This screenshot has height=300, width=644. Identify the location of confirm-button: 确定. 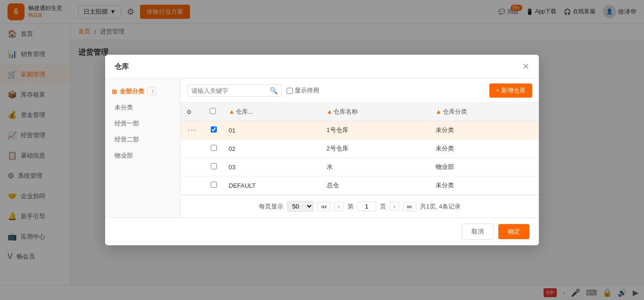
(514, 232).